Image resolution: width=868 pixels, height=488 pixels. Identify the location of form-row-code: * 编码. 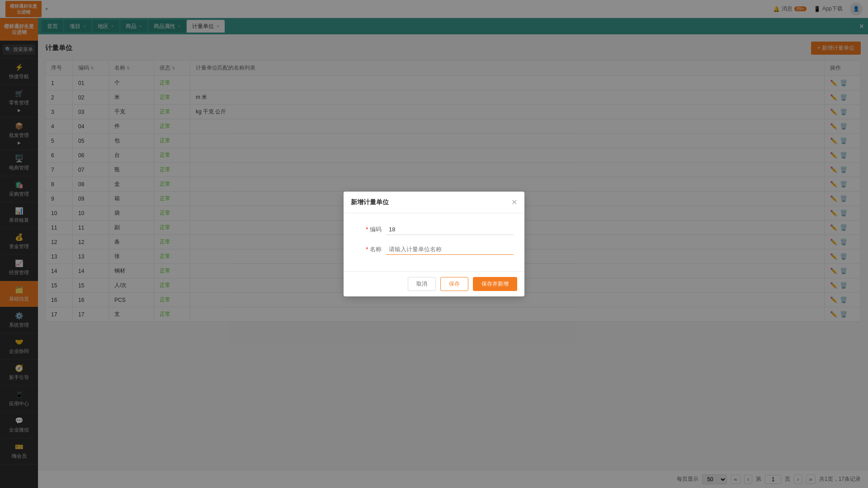
(434, 230).